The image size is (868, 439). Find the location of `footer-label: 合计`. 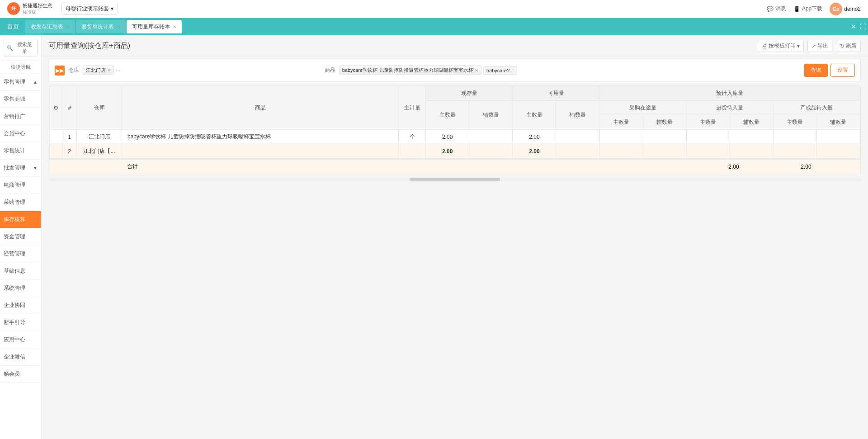

footer-label: 合计 is located at coordinates (405, 166).